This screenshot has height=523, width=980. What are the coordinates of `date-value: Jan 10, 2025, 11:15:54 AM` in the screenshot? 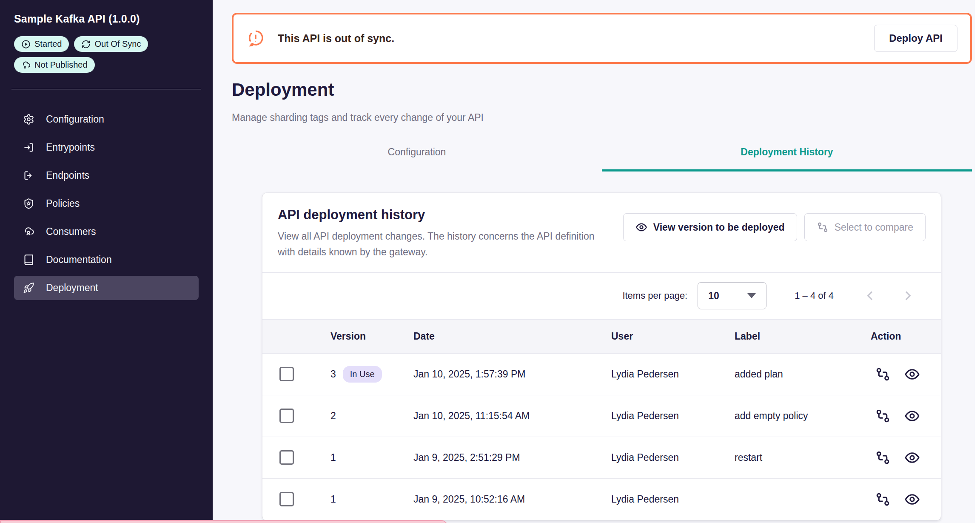 It's located at (512, 416).